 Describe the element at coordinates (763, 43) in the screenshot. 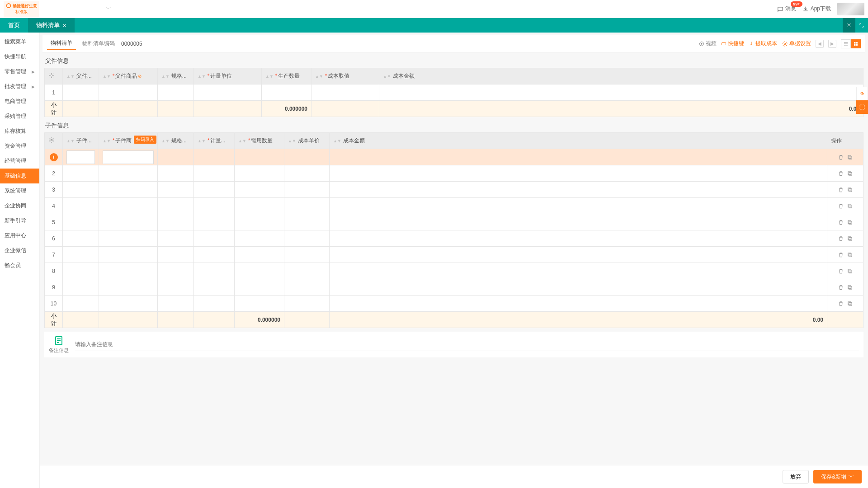

I see `extract-cost-link: 提取成本` at that location.